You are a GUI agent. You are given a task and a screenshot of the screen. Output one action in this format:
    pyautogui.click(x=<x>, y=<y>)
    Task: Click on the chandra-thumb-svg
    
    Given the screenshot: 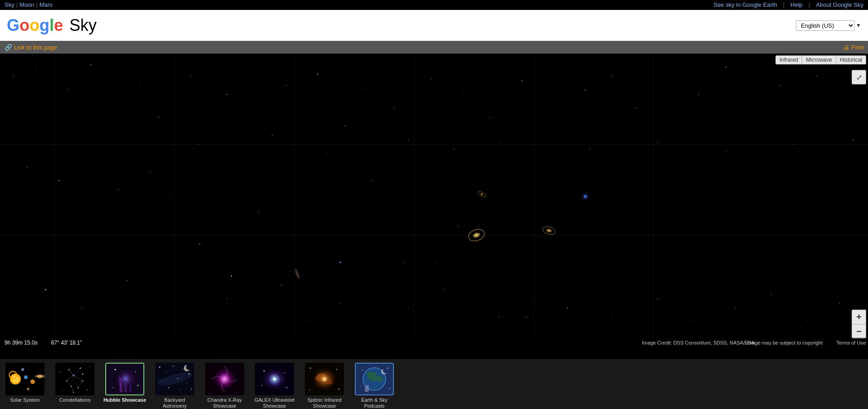 What is the action you would take?
    pyautogui.click(x=225, y=379)
    